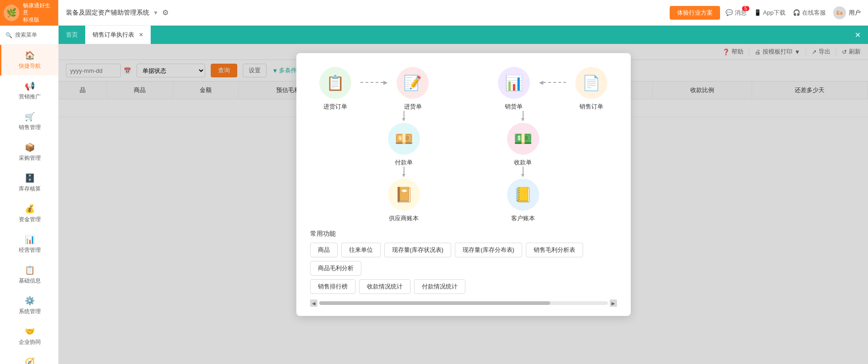 The height and width of the screenshot is (364, 868). Describe the element at coordinates (809, 13) in the screenshot. I see `online-service-action: 🎧 在线客服` at that location.